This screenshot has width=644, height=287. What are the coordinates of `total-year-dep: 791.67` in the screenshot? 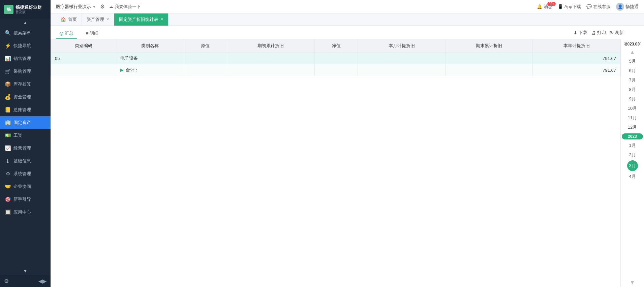 It's located at (577, 70).